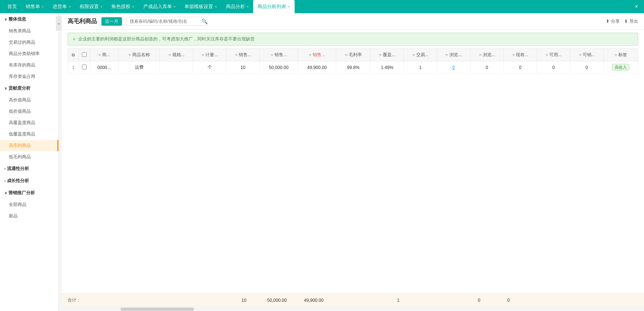  What do you see at coordinates (620, 68) in the screenshot?
I see `row-tag: 高收入` at bounding box center [620, 68].